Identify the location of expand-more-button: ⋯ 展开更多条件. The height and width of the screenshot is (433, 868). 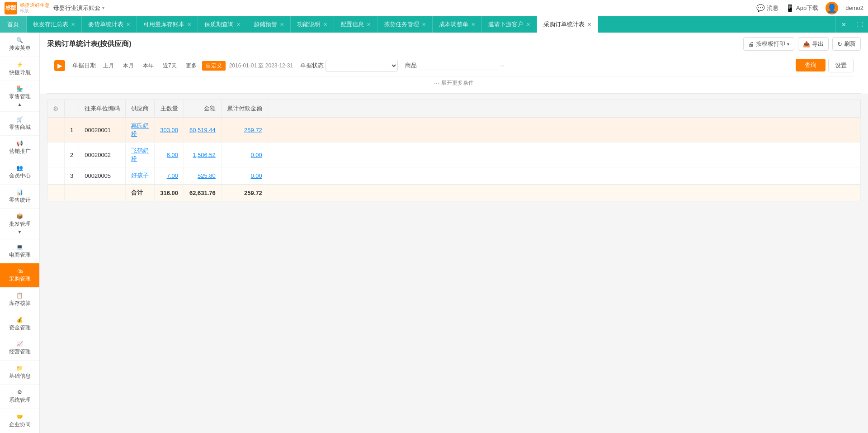
(454, 83).